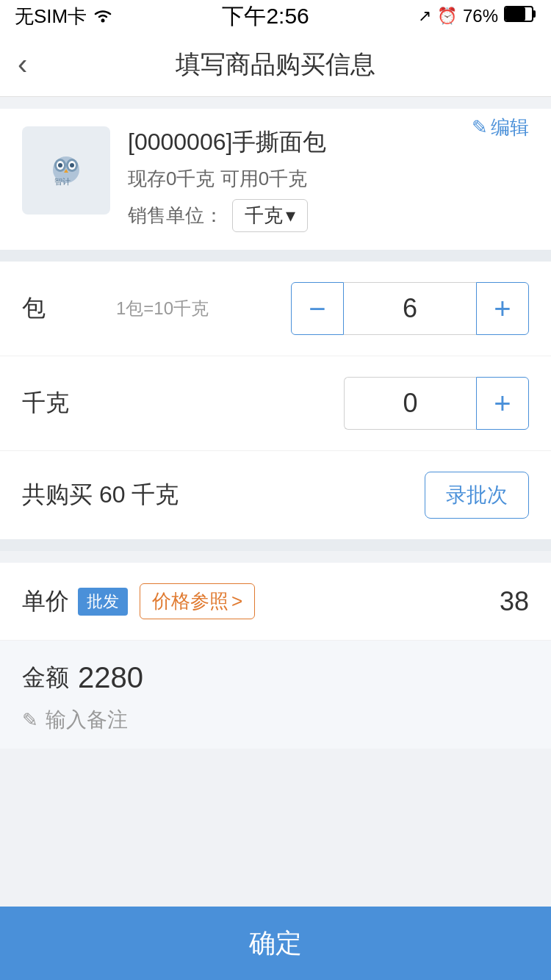  Describe the element at coordinates (62, 181) in the screenshot. I see `svg-text: 智计` at that location.